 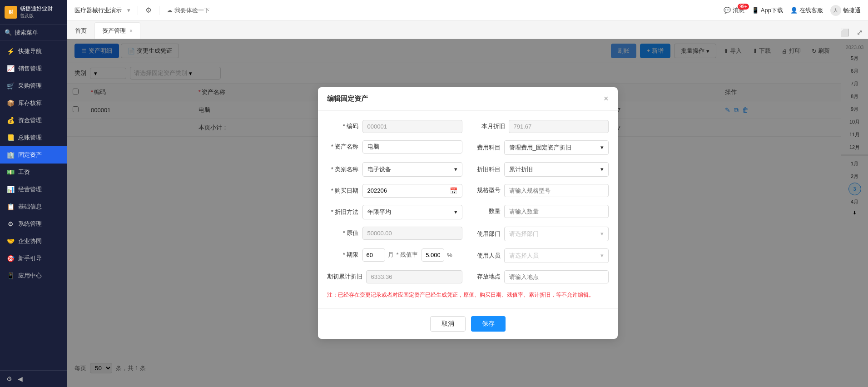 I want to click on category-select: 电子设备 ▾, so click(x=412, y=169).